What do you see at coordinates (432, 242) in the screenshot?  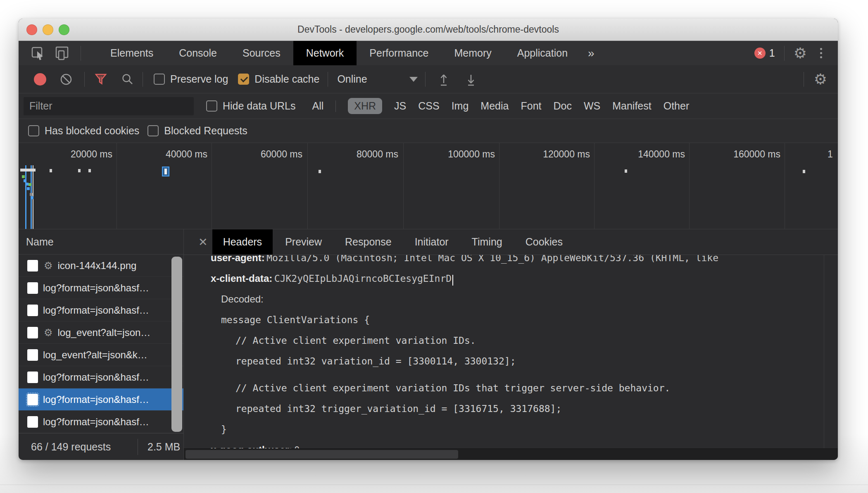 I see `tab-initiator: Initiator` at bounding box center [432, 242].